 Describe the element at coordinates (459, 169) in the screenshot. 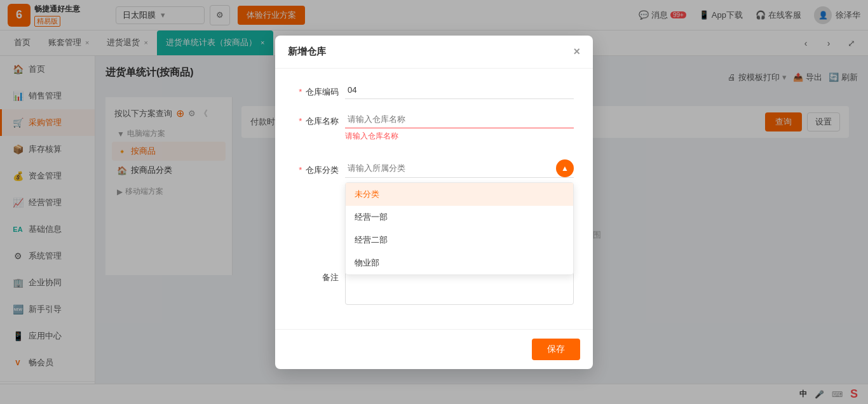

I see `category-input-row: ▲` at that location.